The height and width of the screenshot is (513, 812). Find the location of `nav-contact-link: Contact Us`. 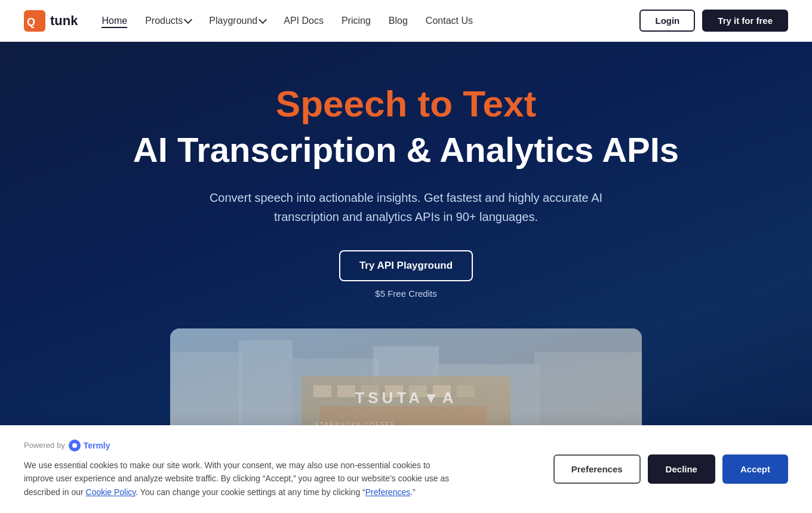

nav-contact-link: Contact Us is located at coordinates (449, 20).